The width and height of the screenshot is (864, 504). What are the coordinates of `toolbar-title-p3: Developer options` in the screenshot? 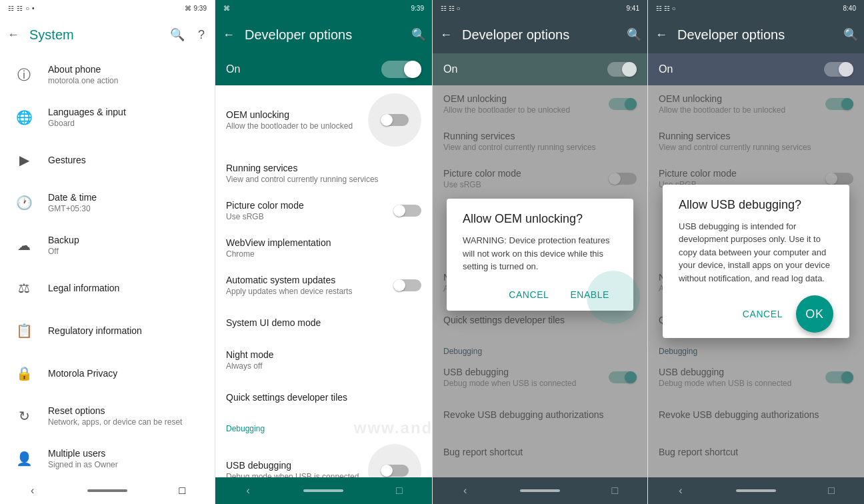 It's located at (540, 35).